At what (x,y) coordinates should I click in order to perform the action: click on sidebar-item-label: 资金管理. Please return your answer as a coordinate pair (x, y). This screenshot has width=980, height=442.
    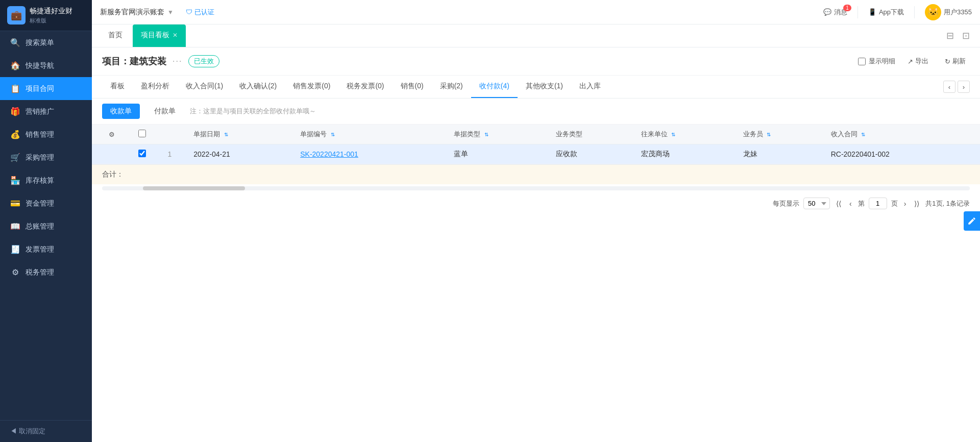
    Looking at the image, I should click on (40, 204).